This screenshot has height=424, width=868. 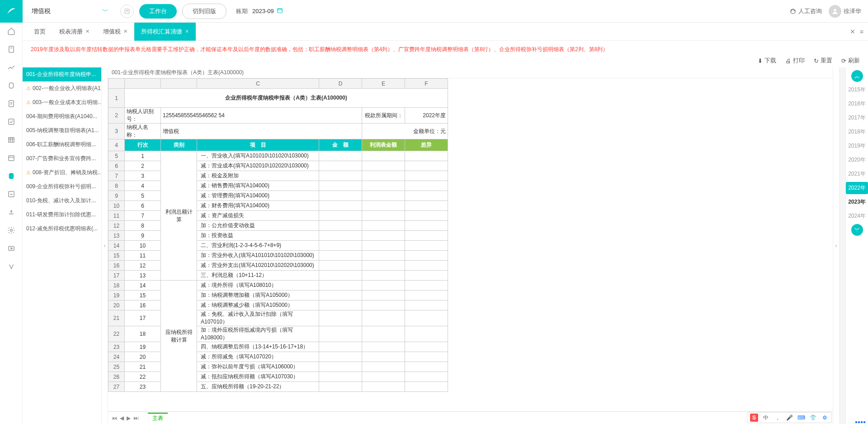 What do you see at coordinates (11, 122) in the screenshot?
I see `nav-check-icon` at bounding box center [11, 122].